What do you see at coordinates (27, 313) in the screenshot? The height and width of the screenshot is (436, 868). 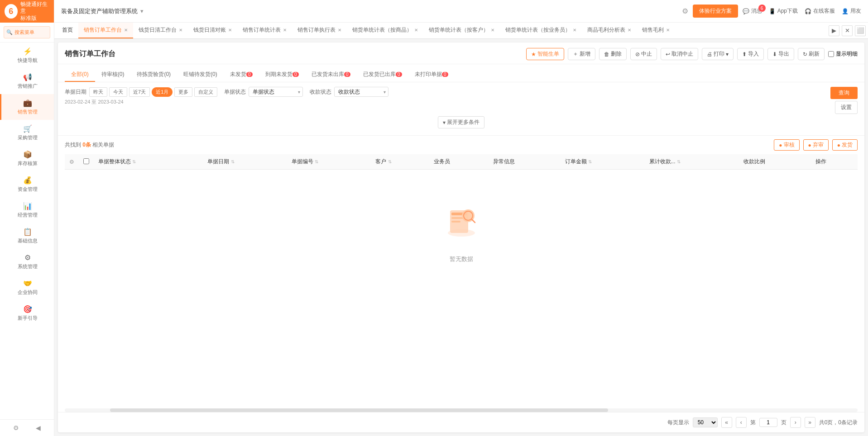 I see `sidebar-item-guide: 🎯 新手引导` at bounding box center [27, 313].